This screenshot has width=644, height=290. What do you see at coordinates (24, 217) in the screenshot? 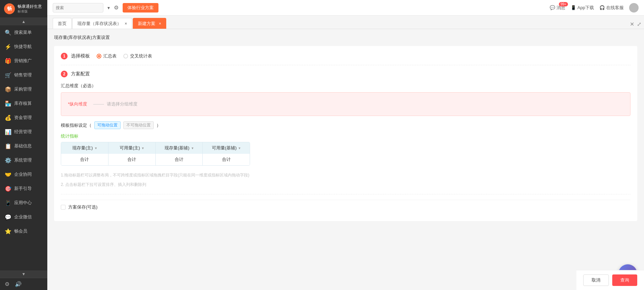
I see `sidebar-item-wechat: 💬 企业微信` at bounding box center [24, 217].